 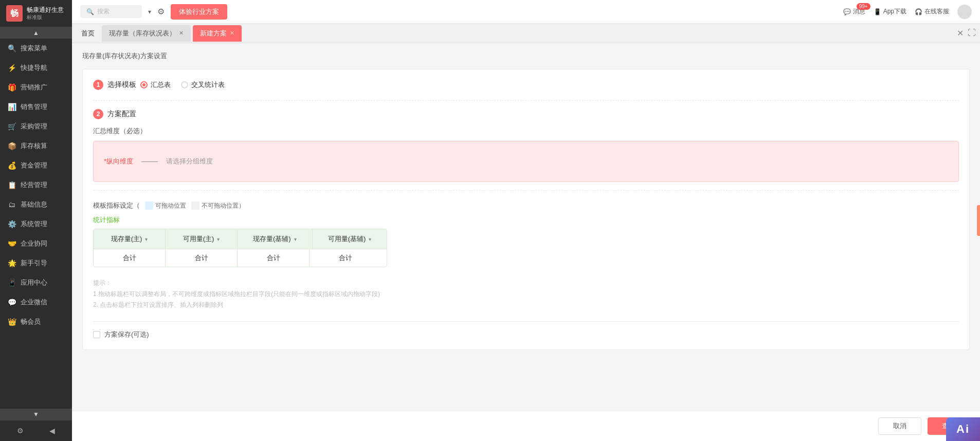 I want to click on draggable-color, so click(x=149, y=206).